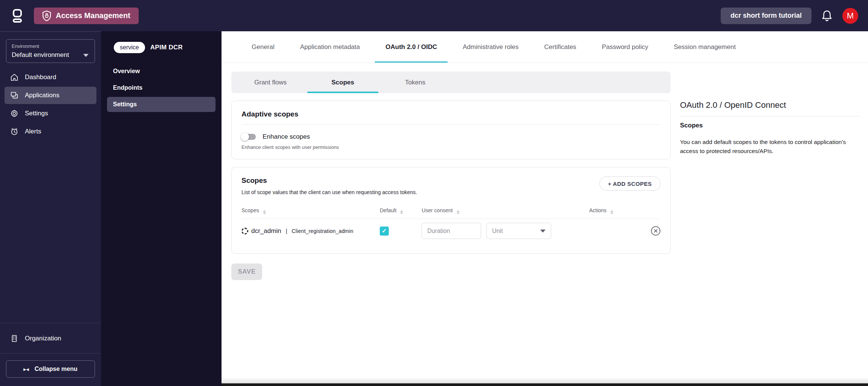  Describe the element at coordinates (50, 369) in the screenshot. I see `collapse-menu-button: ▸◂ Collapse menu` at that location.